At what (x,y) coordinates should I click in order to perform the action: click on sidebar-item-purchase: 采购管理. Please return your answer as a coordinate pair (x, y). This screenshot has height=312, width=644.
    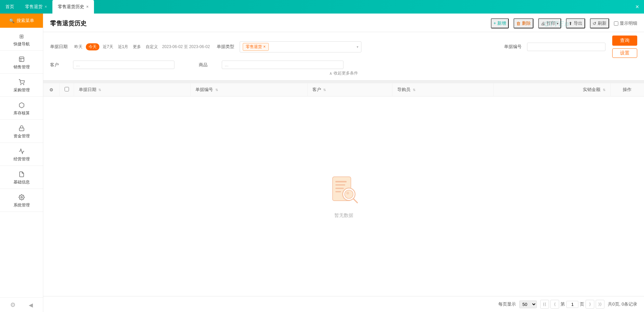
    Looking at the image, I should click on (22, 85).